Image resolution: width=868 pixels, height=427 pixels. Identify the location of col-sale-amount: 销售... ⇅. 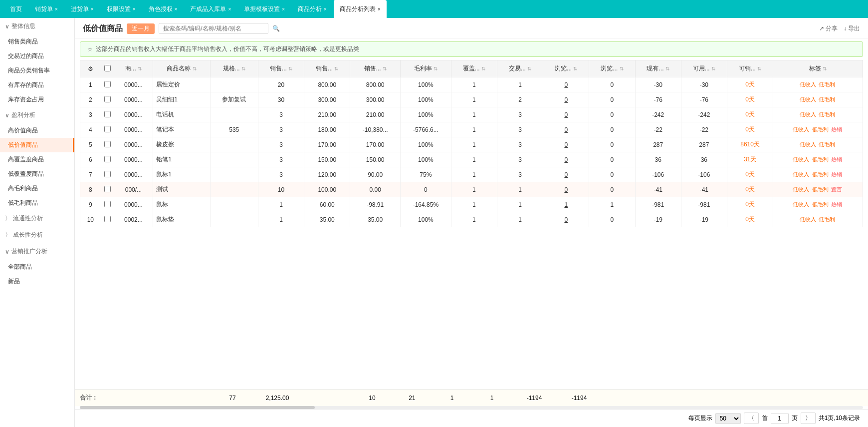
(375, 69).